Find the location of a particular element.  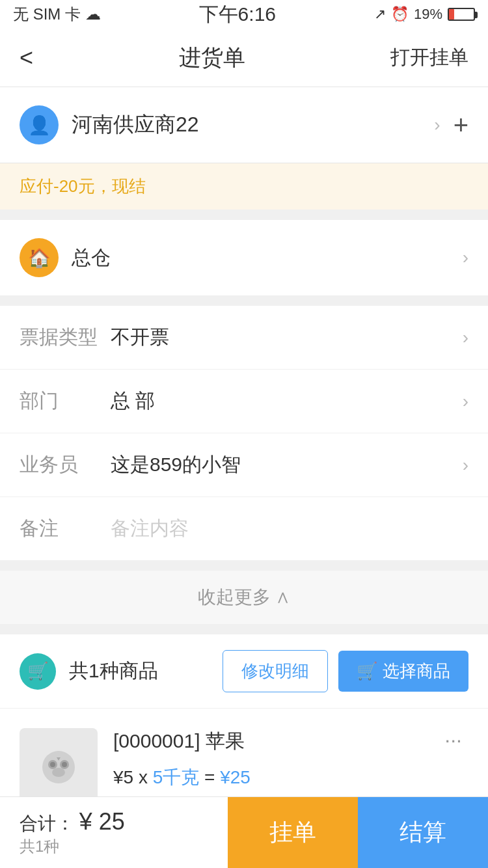

staff-value: 这是859的小智 is located at coordinates (286, 465).